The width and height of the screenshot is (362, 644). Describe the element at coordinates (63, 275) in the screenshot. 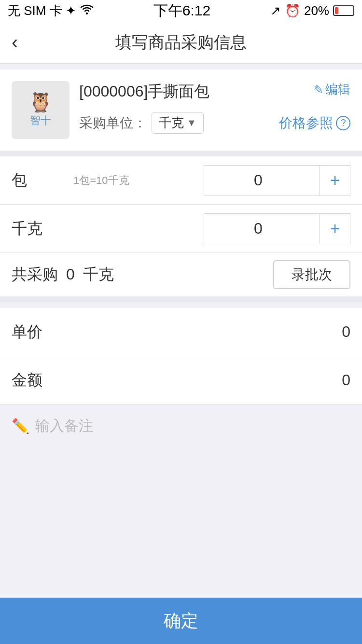

I see `total-label: 共采购 0 千克` at that location.